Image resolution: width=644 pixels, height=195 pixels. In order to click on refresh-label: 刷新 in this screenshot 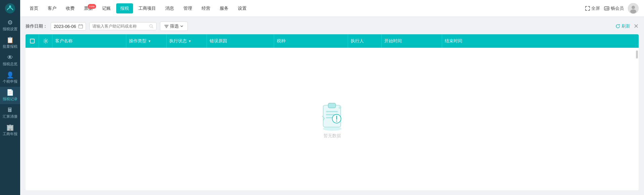, I will do `click(626, 26)`.